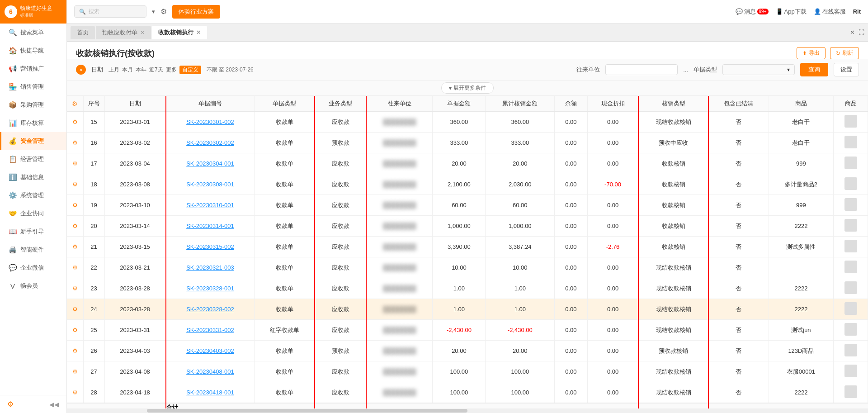  I want to click on app-download-label: 📱 App下载, so click(791, 12).